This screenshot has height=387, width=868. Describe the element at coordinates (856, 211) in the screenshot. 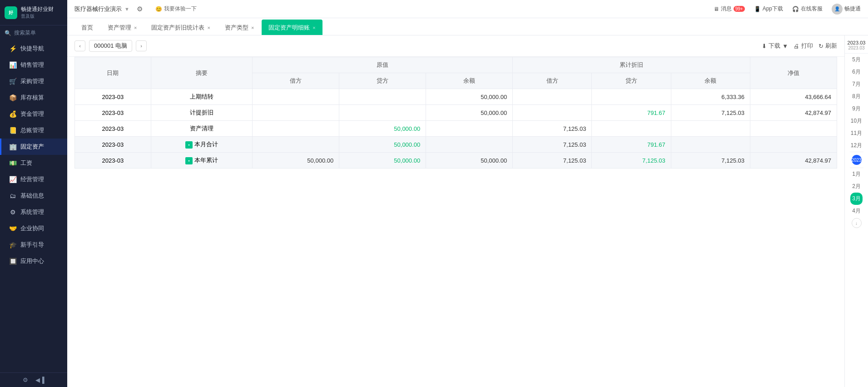

I see `date-panel: 2023.03 2023.03 5月6月7月8月9月10月11月12月 2023…` at that location.